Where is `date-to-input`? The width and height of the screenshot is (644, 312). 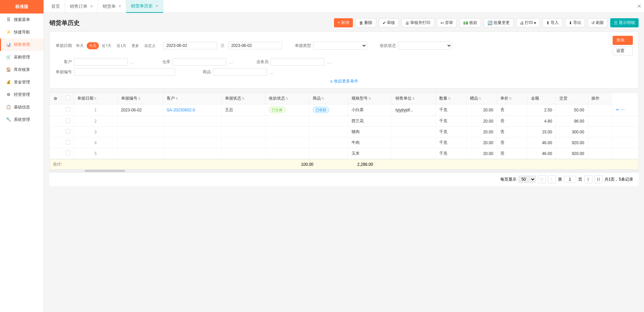
date-to-input is located at coordinates (255, 46).